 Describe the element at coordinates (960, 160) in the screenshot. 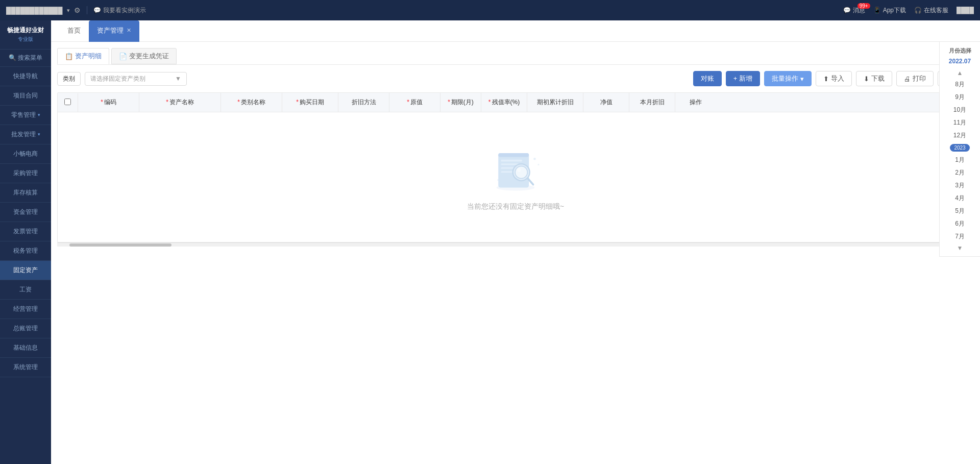

I see `month-item-1: 1月` at that location.